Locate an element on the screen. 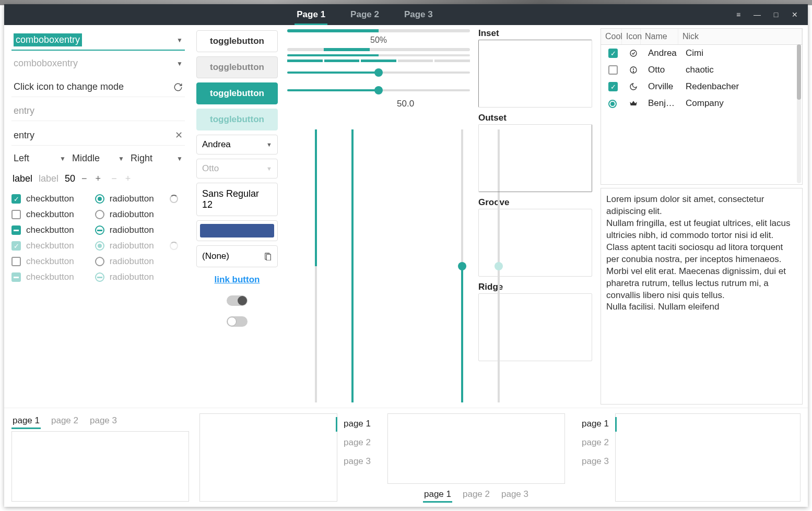 The width and height of the screenshot is (812, 511). switch-on is located at coordinates (237, 301).